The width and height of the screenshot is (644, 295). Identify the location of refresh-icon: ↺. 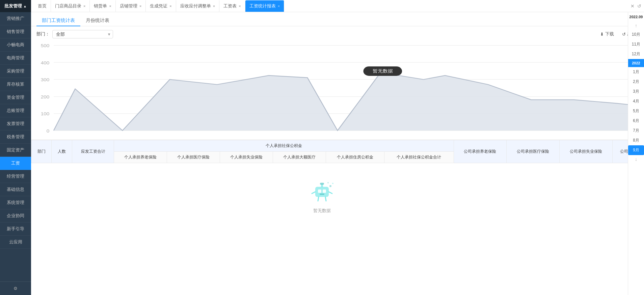
(624, 34).